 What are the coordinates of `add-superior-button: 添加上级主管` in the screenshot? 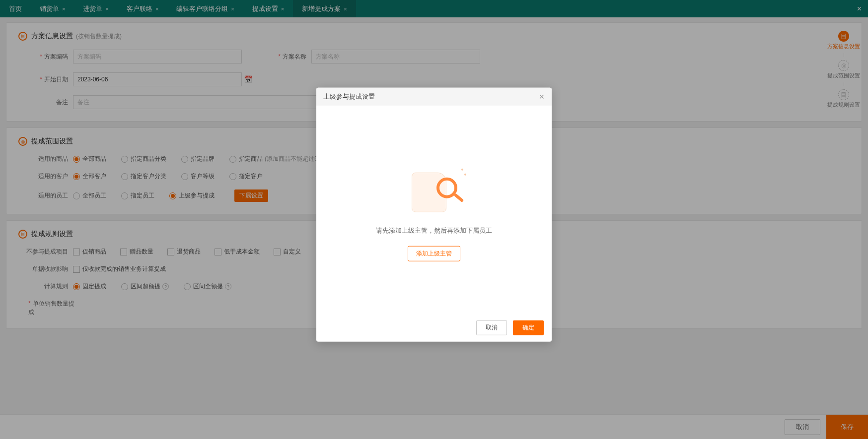 It's located at (434, 254).